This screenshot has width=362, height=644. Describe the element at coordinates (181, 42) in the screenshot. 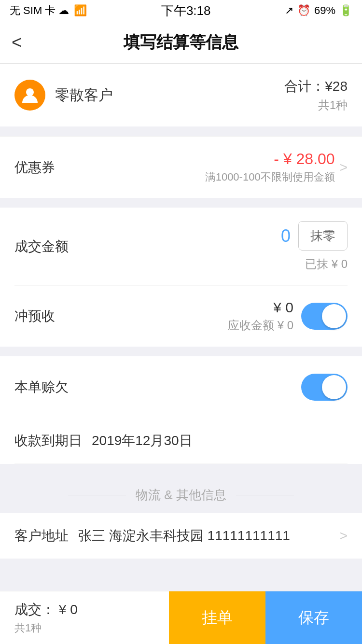

I see `page-title: 填写结算等信息` at that location.